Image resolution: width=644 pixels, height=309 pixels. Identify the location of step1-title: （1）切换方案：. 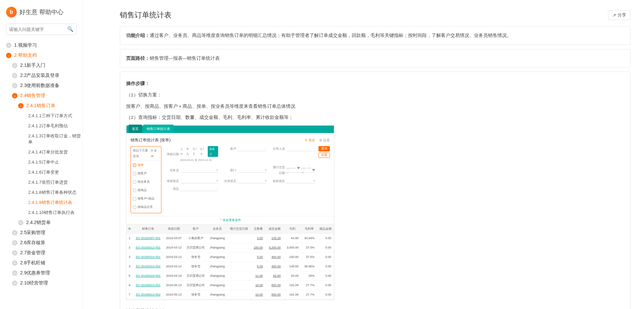
(375, 95).